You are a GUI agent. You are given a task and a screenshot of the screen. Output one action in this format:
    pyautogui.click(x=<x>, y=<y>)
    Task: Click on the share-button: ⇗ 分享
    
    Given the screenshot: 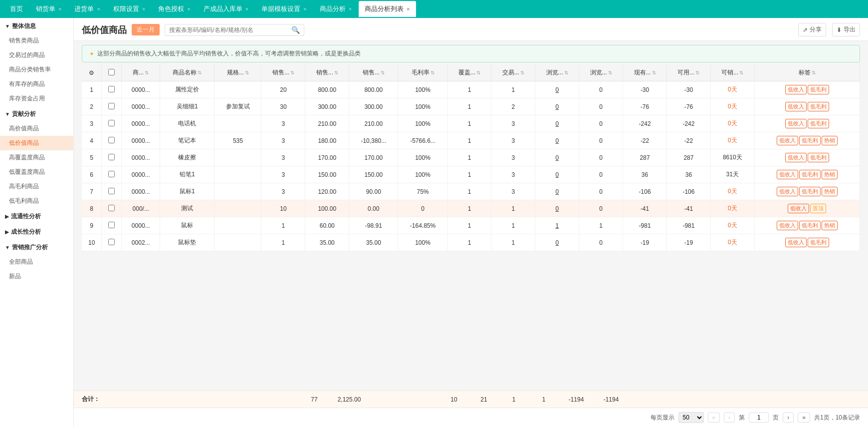 What is the action you would take?
    pyautogui.click(x=812, y=30)
    